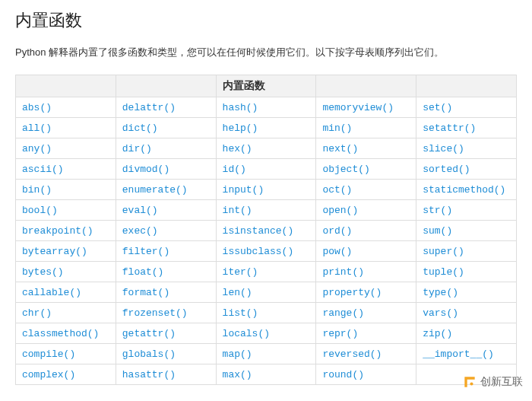 Image resolution: width=532 pixels, height=401 pixels. I want to click on function-link: issubclass(), so click(258, 251).